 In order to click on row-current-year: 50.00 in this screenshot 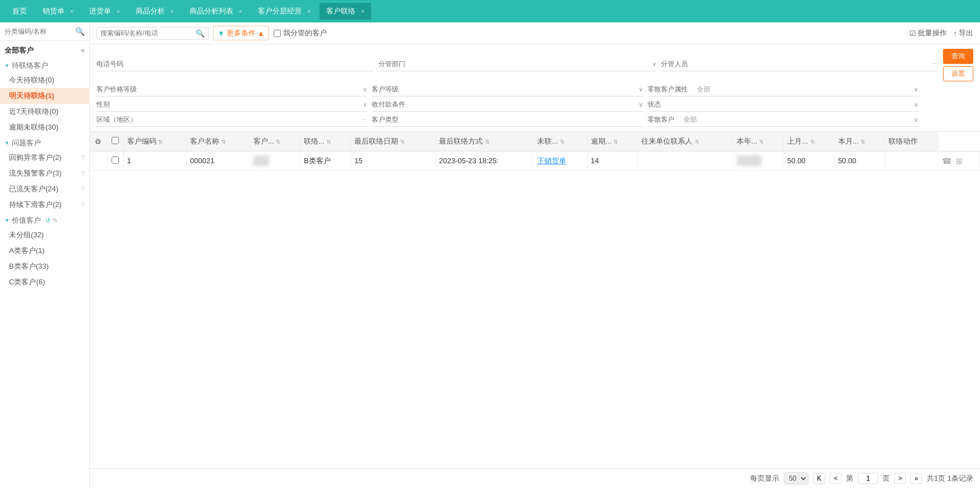, I will do `click(809, 161)`.